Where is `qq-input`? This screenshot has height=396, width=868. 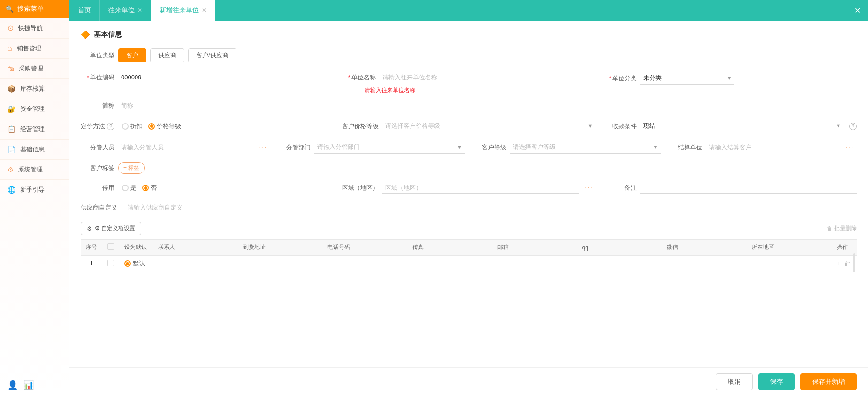 qq-input is located at coordinates (620, 264).